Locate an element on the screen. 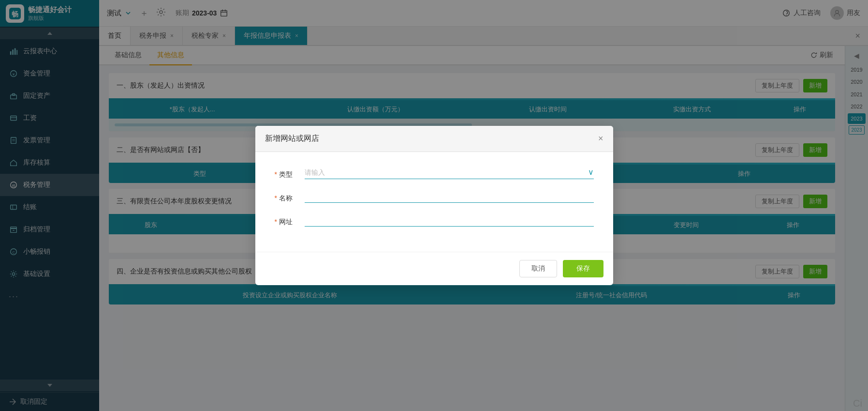 The image size is (868, 411). form-row-url: * 网址 is located at coordinates (434, 221).